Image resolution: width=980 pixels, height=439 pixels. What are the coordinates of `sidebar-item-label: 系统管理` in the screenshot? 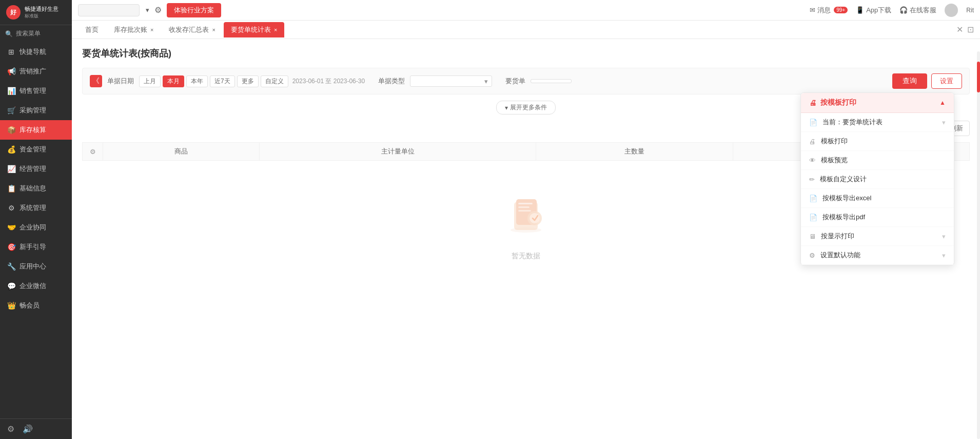 It's located at (33, 208).